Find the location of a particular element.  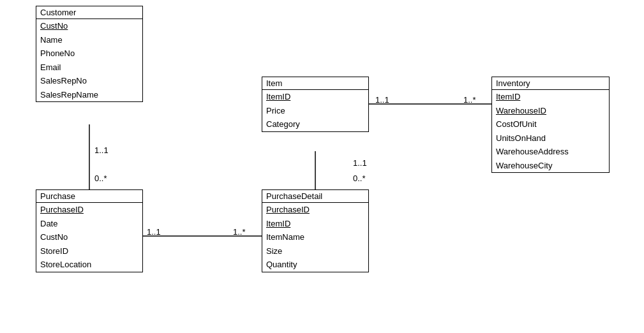

card-customer-purchase-bottom: 0..* is located at coordinates (101, 179).